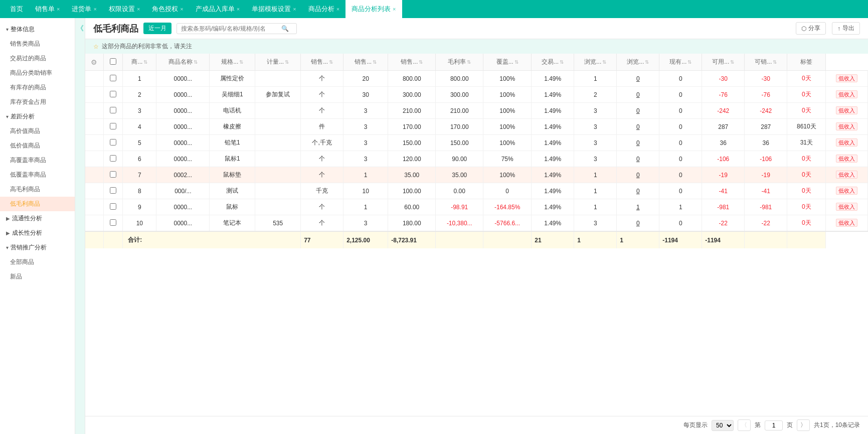 This screenshot has height=434, width=868. I want to click on code-column-header: 商...⇅, so click(139, 62).